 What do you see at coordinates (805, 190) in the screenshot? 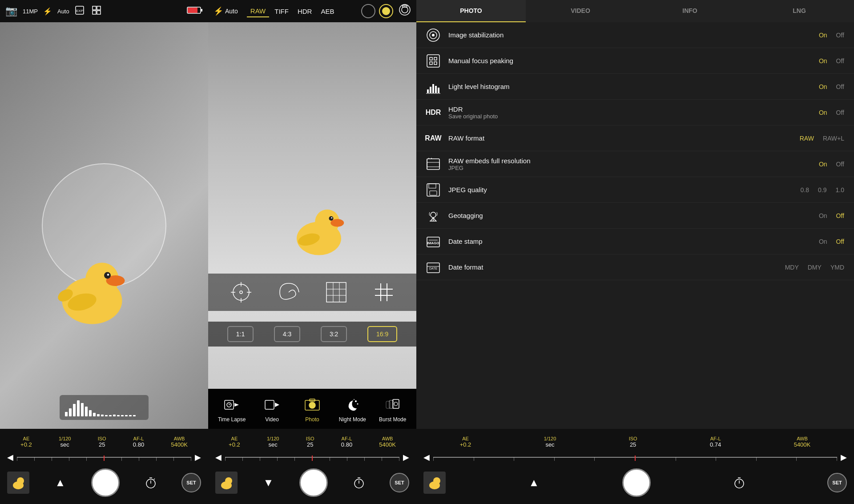
I see `jpeg-q08: 0.8` at bounding box center [805, 190].